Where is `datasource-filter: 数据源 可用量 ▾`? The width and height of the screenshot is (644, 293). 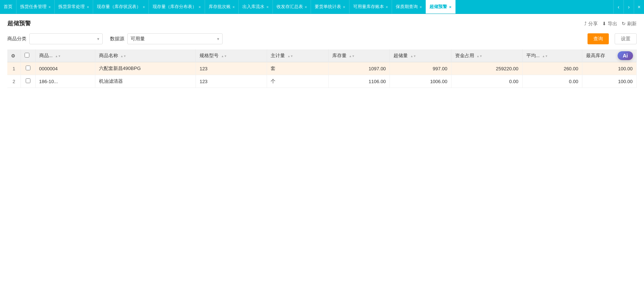 datasource-filter: 数据源 可用量 ▾ is located at coordinates (167, 39).